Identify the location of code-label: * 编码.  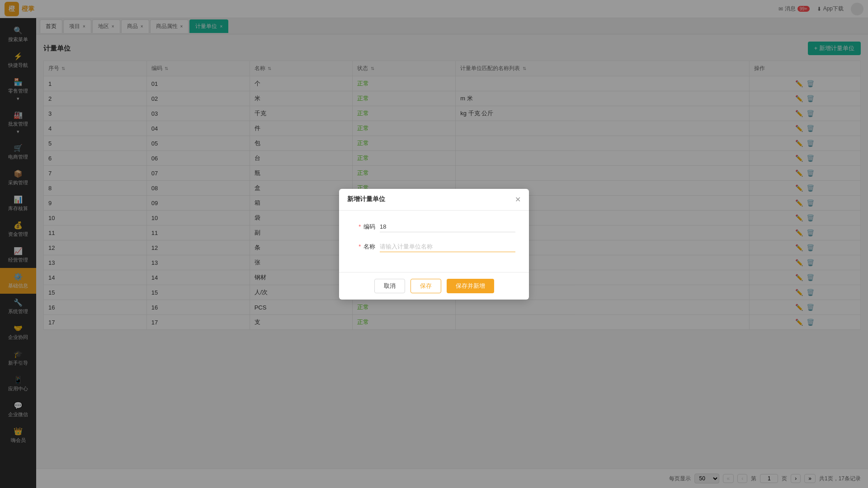
(364, 227).